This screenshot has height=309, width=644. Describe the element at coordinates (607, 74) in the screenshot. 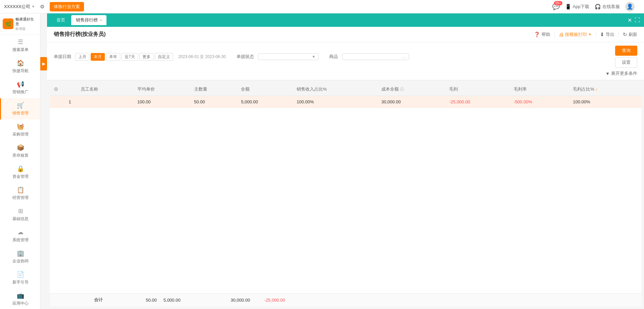

I see `expand-down-icon: ▼` at that location.